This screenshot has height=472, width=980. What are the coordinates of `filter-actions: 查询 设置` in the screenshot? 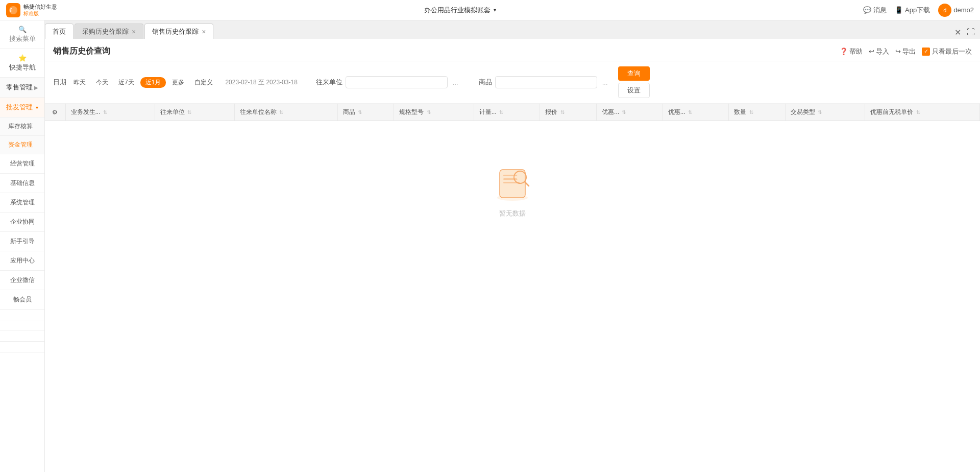 It's located at (634, 82).